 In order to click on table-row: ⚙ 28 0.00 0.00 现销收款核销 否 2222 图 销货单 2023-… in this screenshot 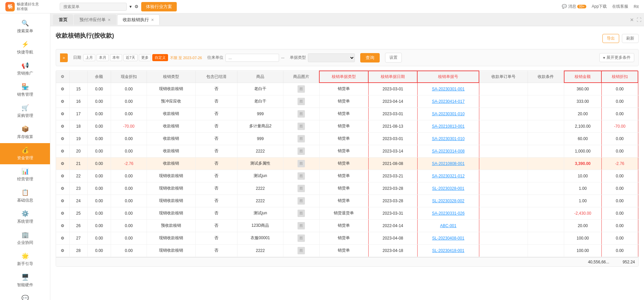, I will do `click(347, 251)`.